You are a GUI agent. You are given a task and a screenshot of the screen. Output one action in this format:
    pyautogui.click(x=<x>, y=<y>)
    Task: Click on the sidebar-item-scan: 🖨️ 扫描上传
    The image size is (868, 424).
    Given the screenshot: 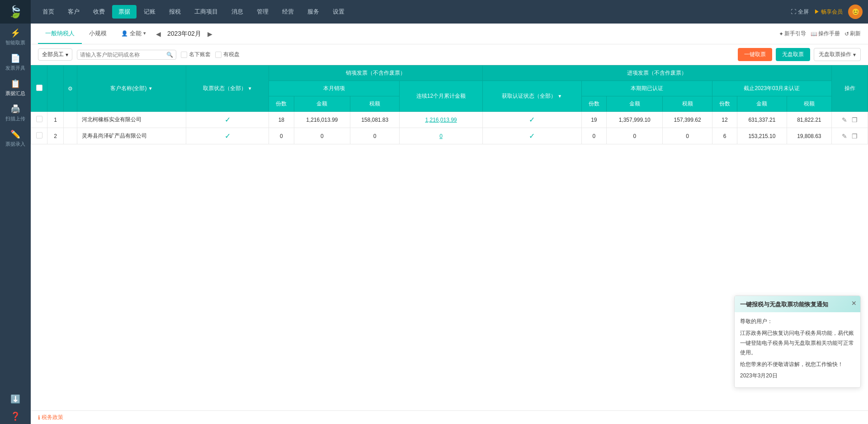 What is the action you would take?
    pyautogui.click(x=15, y=112)
    